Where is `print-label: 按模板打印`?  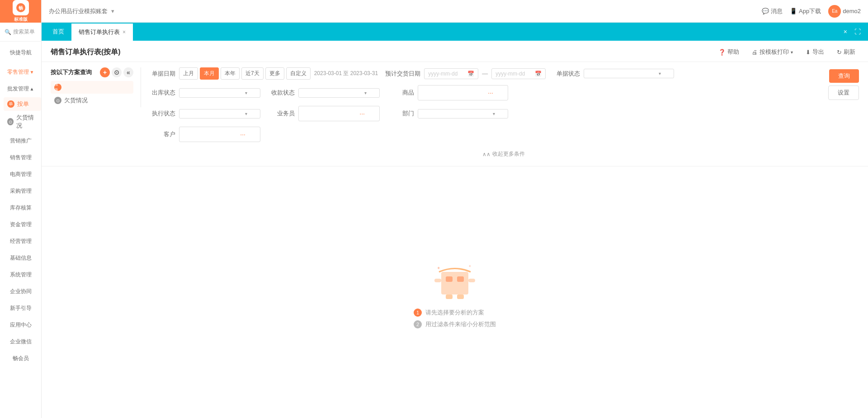
print-label: 按模板打印 is located at coordinates (774, 52).